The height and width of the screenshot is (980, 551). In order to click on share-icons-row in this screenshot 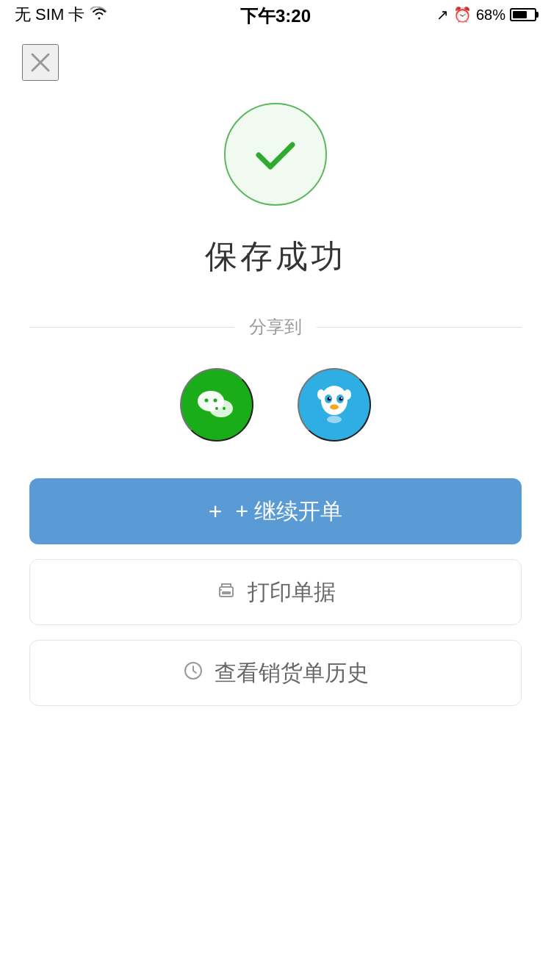, I will do `click(276, 405)`.